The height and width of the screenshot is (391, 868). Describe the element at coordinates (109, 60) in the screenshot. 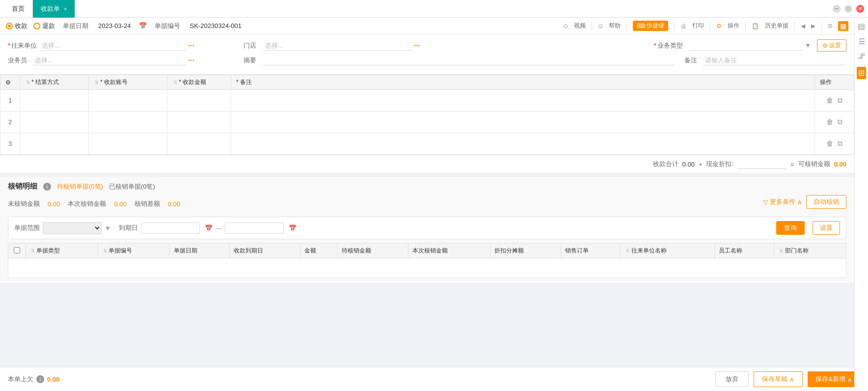

I see `staff-input` at that location.